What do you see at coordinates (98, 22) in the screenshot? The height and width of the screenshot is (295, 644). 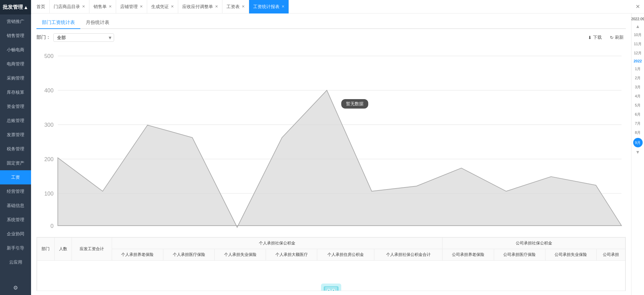 I see `sub-tab-monthly-label: 月份统计表` at bounding box center [98, 22].